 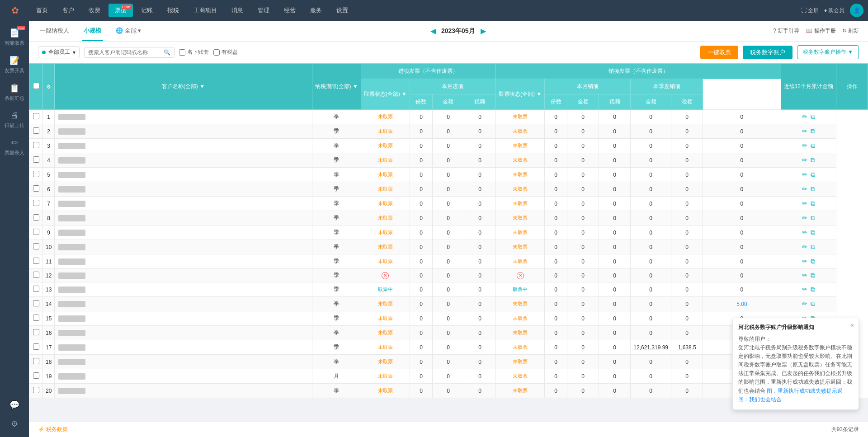 I want to click on fullscreen-btn: ⛶ 全屏, so click(x=810, y=11).